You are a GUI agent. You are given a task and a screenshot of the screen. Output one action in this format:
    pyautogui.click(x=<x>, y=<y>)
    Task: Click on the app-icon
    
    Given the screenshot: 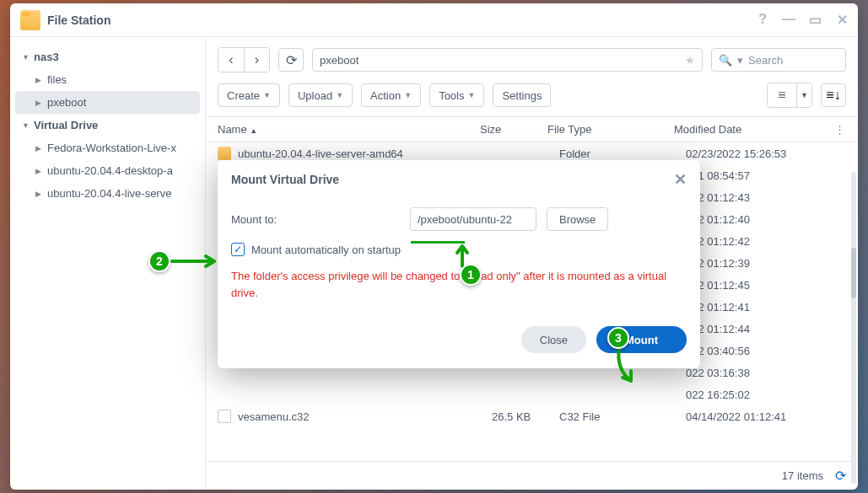 What is the action you would take?
    pyautogui.click(x=30, y=20)
    